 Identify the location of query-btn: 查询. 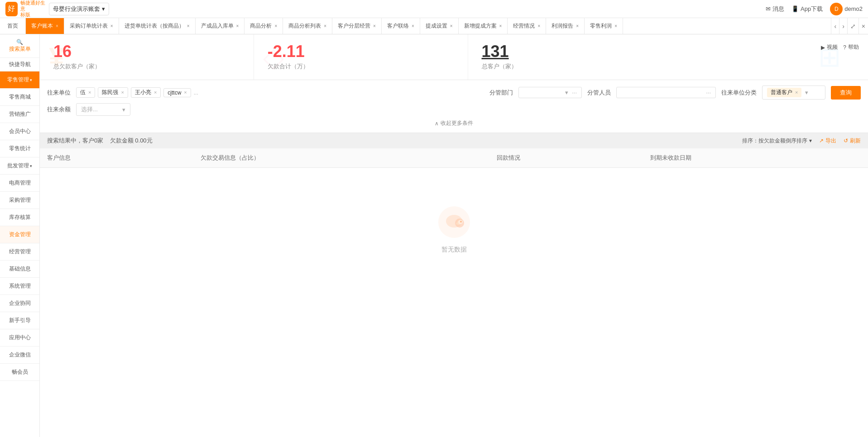
(846, 93).